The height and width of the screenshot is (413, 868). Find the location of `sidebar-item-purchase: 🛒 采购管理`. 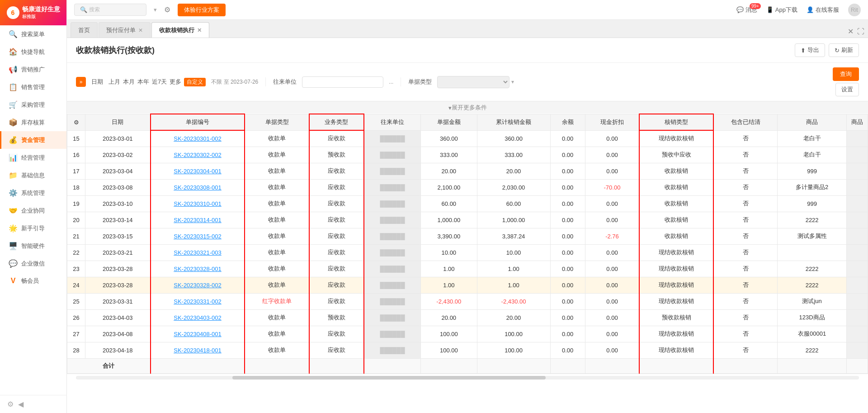

sidebar-item-purchase: 🛒 采购管理 is located at coordinates (33, 105).